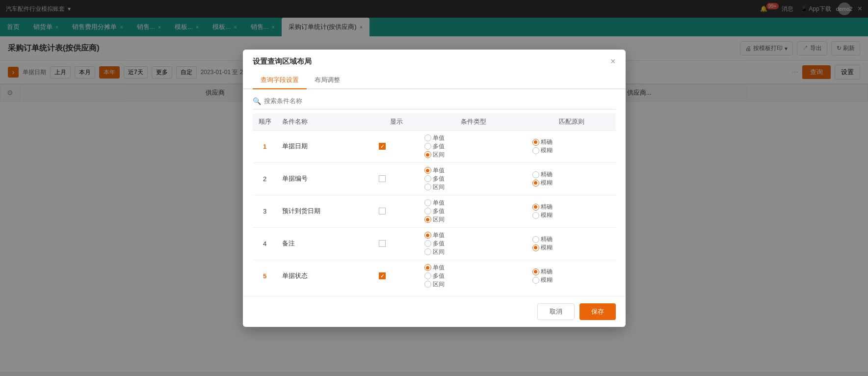 The height and width of the screenshot is (376, 868). Describe the element at coordinates (572, 122) in the screenshot. I see `col-match-rule: 匹配原则` at that location.